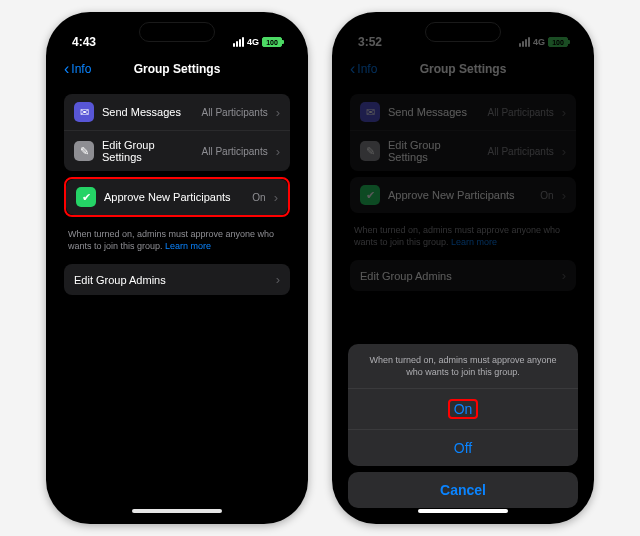 The width and height of the screenshot is (640, 536). Describe the element at coordinates (463, 426) in the screenshot. I see `action-sheet: When turned on, admins must approve anyo…` at that location.